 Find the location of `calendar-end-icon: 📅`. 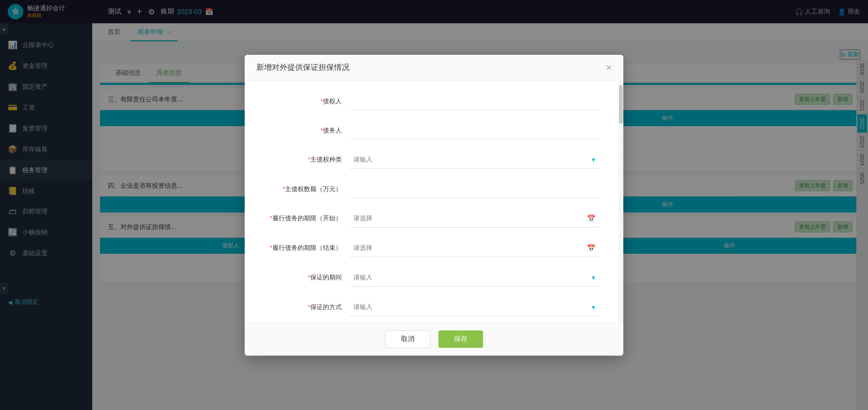

calendar-end-icon: 📅 is located at coordinates (593, 248).